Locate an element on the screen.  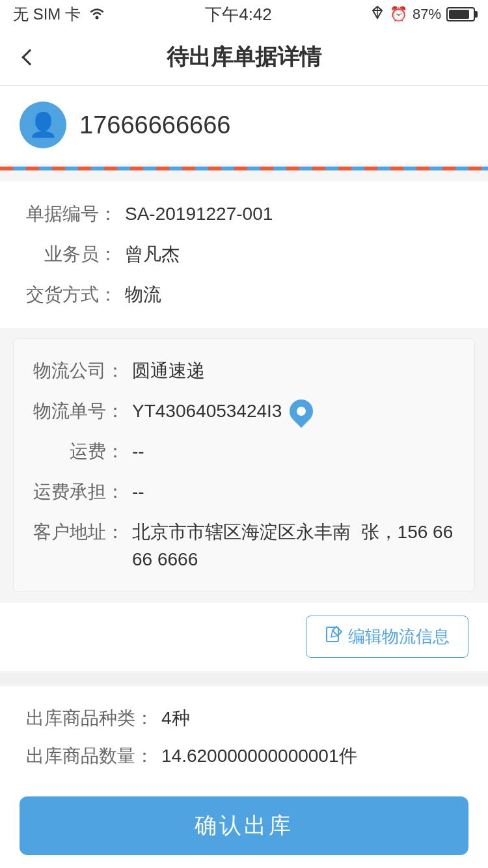
address-label: 客户地址： is located at coordinates (79, 532).